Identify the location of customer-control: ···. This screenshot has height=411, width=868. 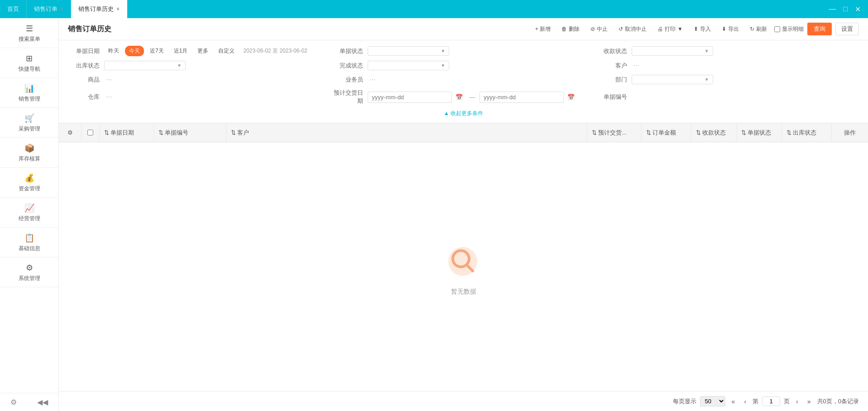
(745, 66).